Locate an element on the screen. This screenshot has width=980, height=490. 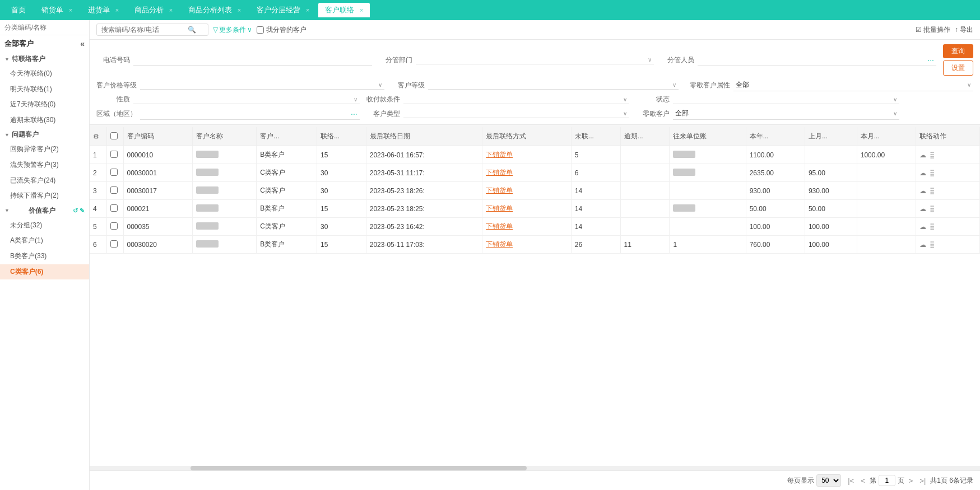
export-btn: ↑ 导出 is located at coordinates (964, 30).